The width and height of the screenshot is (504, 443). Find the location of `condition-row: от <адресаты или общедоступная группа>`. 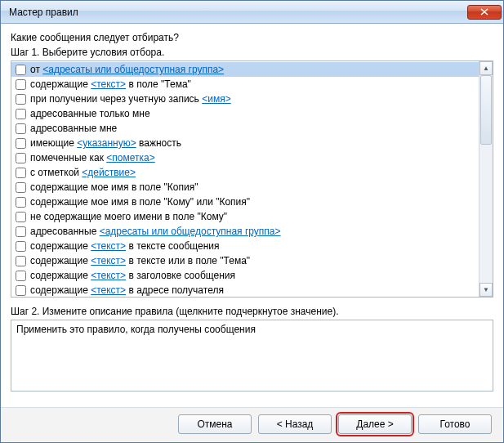

condition-row: от <адресаты или общедоступная группа> is located at coordinates (245, 69).